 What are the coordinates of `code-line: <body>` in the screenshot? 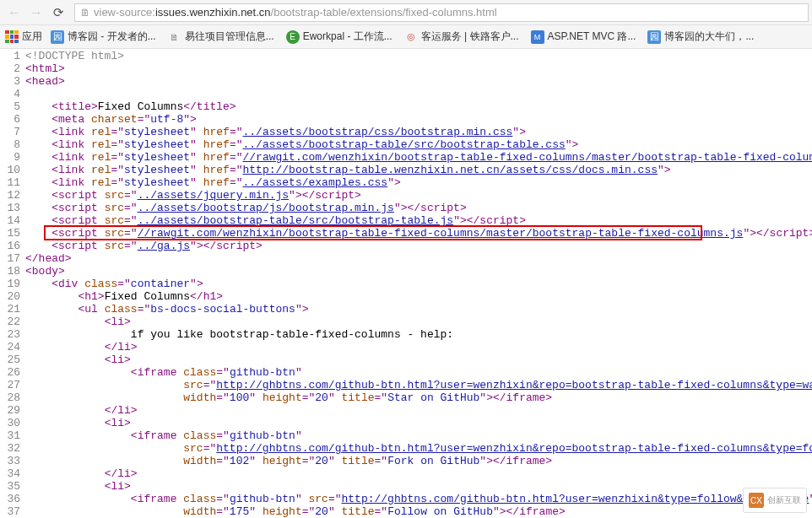 It's located at (419, 272).